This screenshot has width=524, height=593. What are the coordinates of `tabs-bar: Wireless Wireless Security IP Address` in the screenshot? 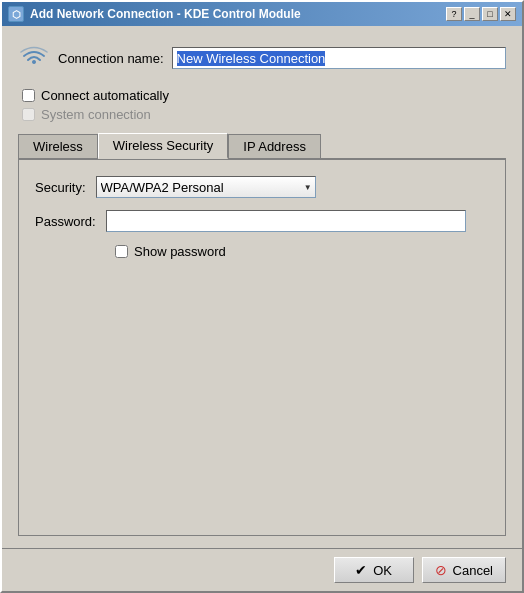 It's located at (262, 146).